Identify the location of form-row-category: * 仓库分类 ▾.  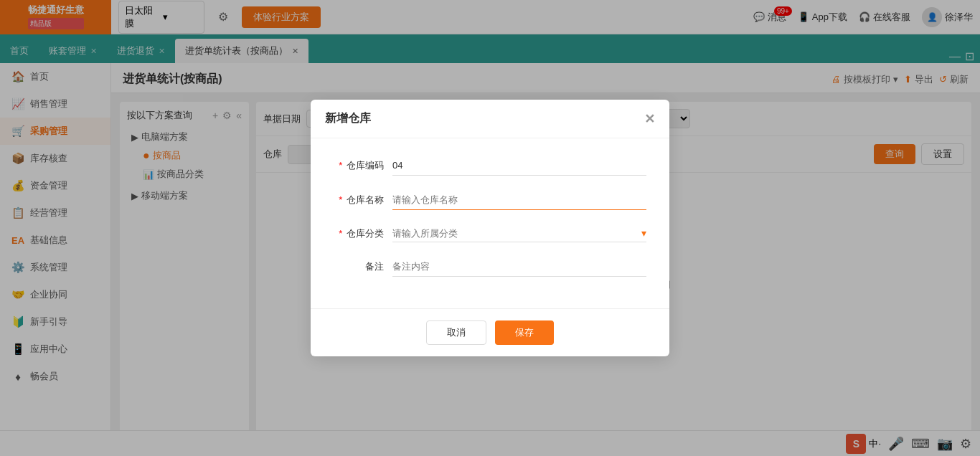
(490, 234).